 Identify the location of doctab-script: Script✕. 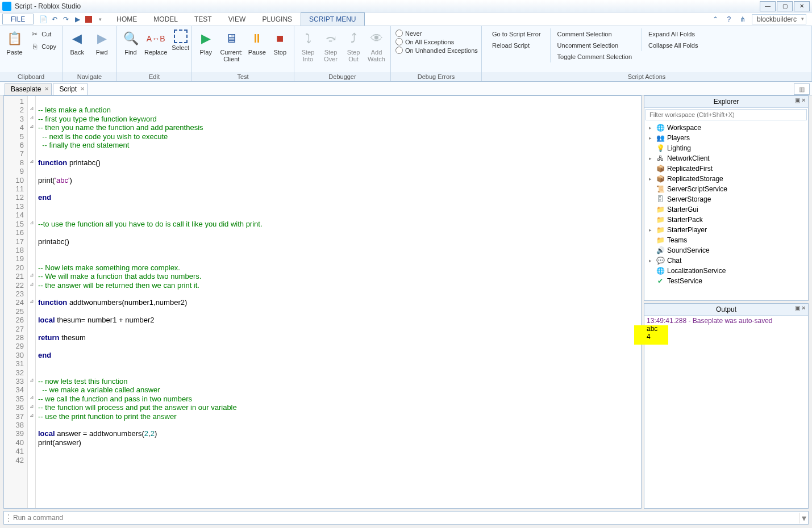
(70, 89).